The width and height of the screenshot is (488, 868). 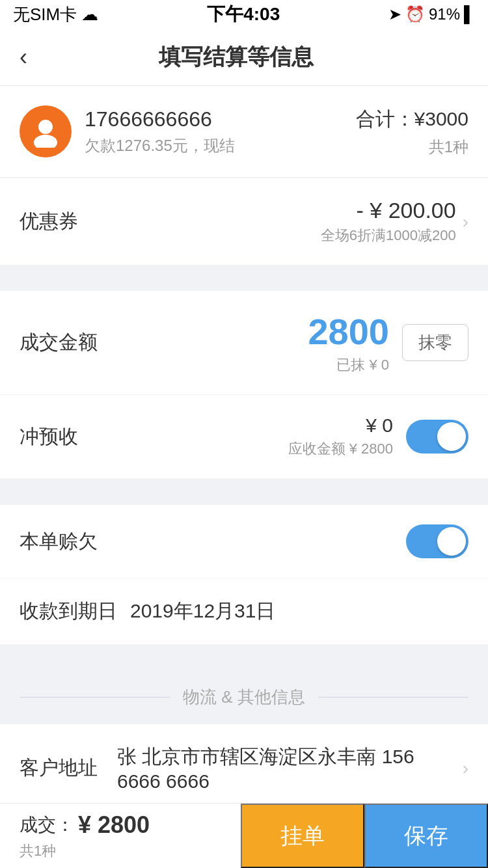 What do you see at coordinates (466, 222) in the screenshot?
I see `coupon-arrow-icon: ›` at bounding box center [466, 222].